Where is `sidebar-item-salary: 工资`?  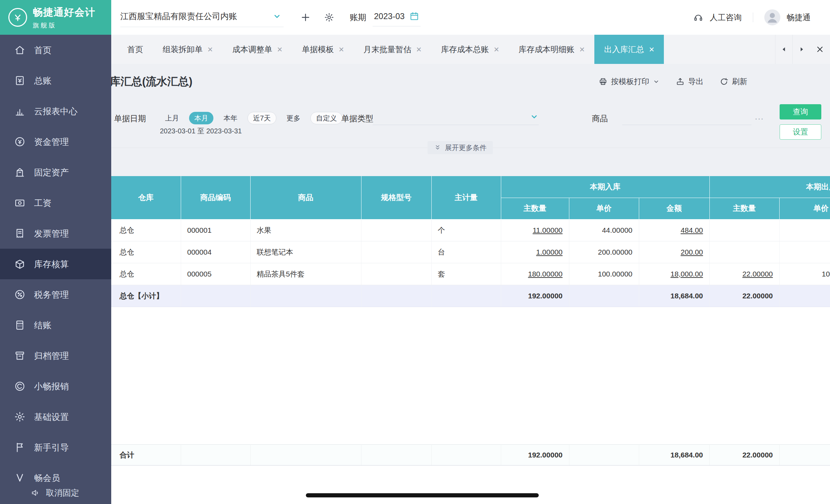 sidebar-item-salary: 工资 is located at coordinates (56, 203).